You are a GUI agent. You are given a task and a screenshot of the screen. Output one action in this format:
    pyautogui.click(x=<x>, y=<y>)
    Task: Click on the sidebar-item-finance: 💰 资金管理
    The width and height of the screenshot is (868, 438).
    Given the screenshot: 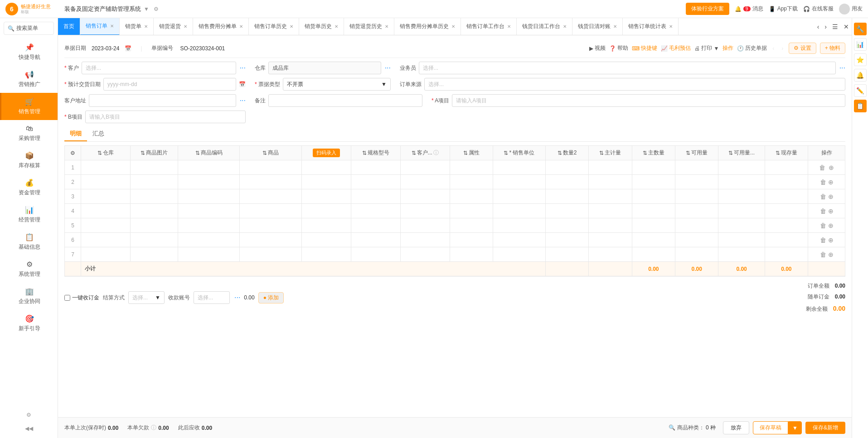 What is the action you would take?
    pyautogui.click(x=29, y=188)
    